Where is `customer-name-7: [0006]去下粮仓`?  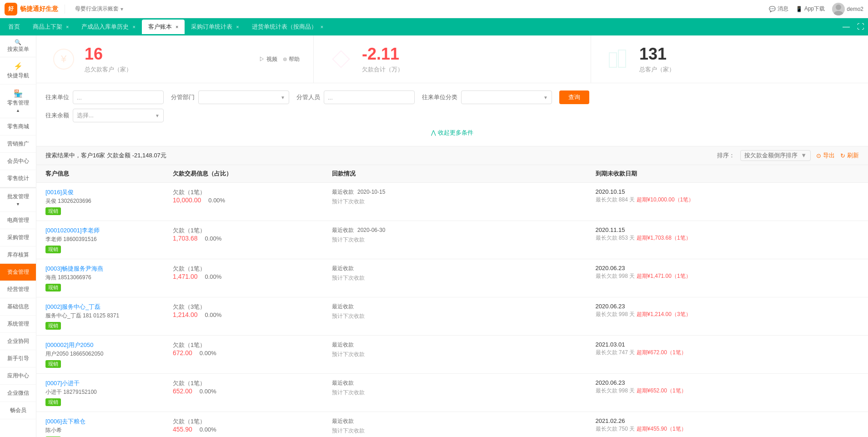 customer-name-7: [0006]去下粮仓 is located at coordinates (109, 422).